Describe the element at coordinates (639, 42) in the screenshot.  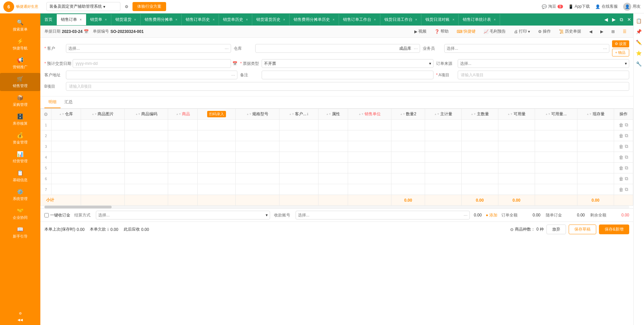
I see `right-panel-btn-3: ✏️` at that location.